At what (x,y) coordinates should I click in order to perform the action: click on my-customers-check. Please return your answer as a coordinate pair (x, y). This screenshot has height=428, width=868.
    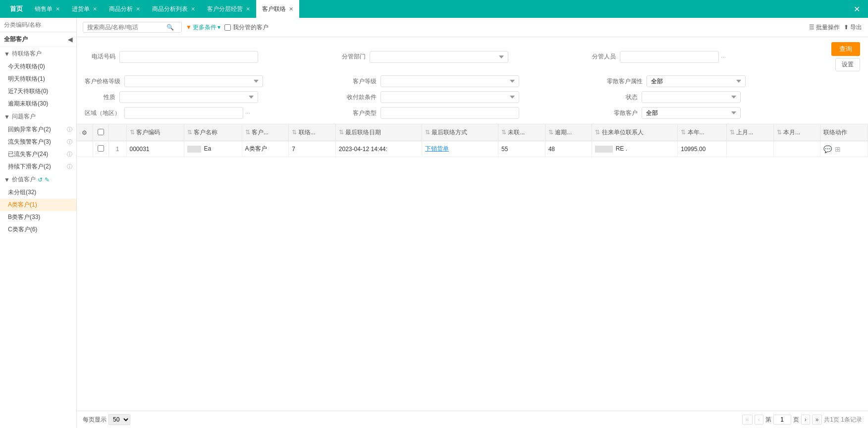
    Looking at the image, I should click on (228, 28).